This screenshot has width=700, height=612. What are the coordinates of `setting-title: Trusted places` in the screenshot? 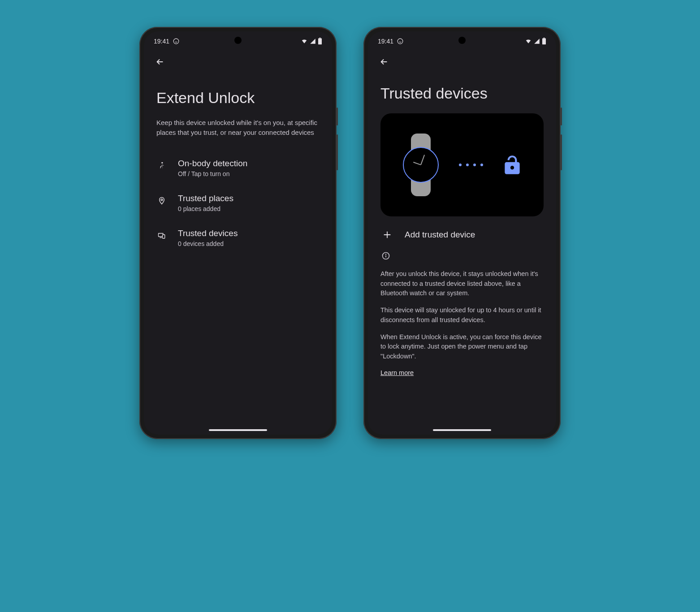 It's located at (249, 198).